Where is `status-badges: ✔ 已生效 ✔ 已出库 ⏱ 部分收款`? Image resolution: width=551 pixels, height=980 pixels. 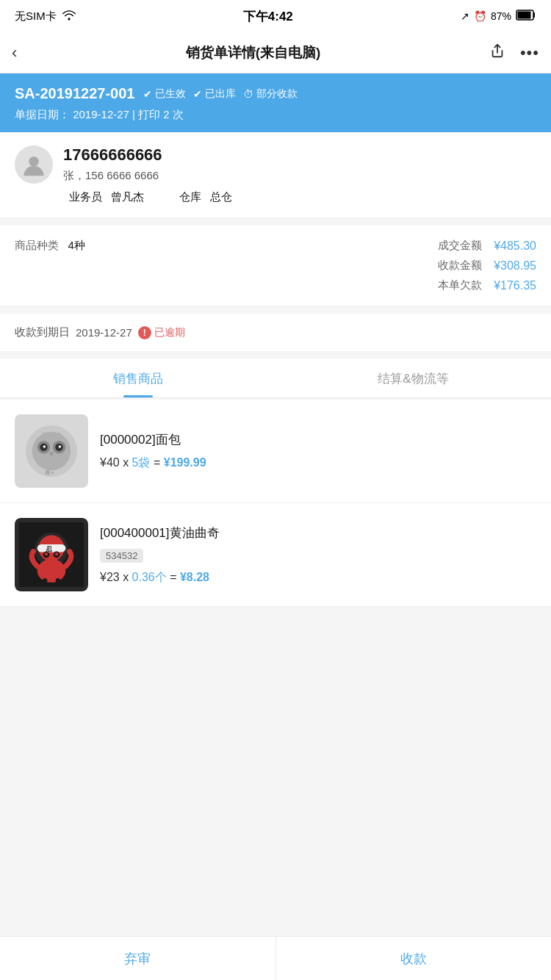
status-badges: ✔ 已生效 ✔ 已出库 ⏱ 部分收款 is located at coordinates (220, 94).